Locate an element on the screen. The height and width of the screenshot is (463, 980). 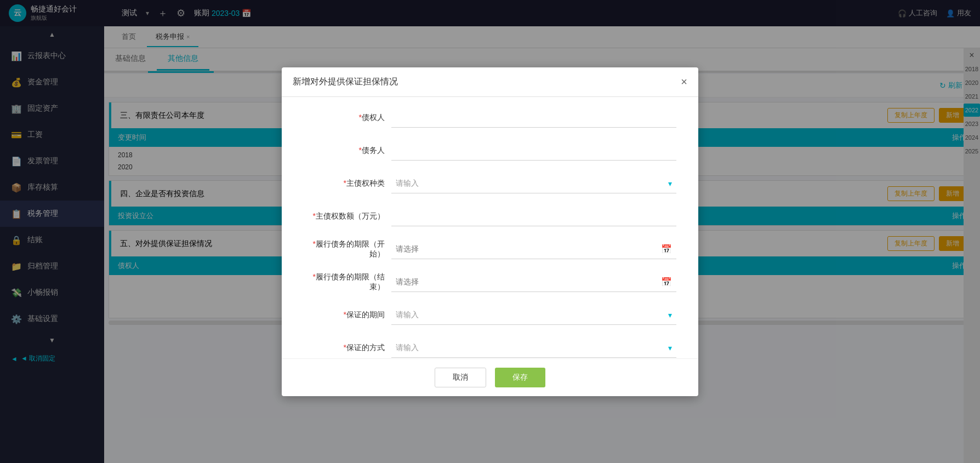
label-debt-end: *履行债务的期限（结束） is located at coordinates (347, 282).